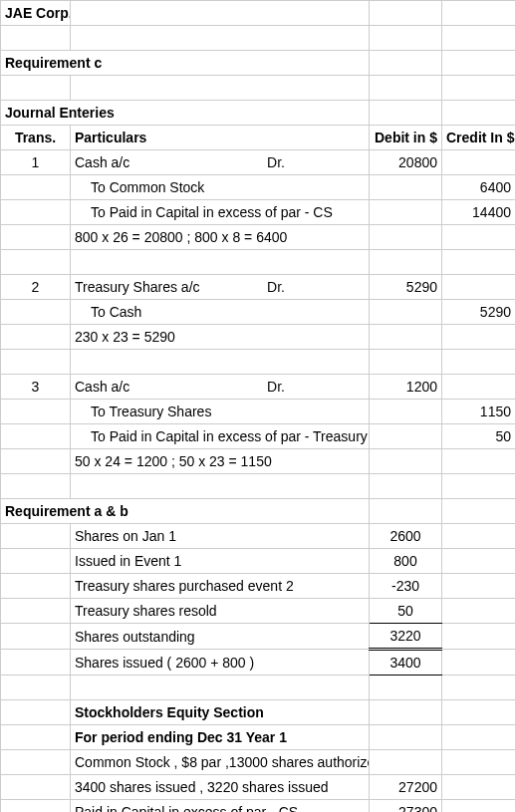  I want to click on entry-line: To Common Stock, so click(220, 187).